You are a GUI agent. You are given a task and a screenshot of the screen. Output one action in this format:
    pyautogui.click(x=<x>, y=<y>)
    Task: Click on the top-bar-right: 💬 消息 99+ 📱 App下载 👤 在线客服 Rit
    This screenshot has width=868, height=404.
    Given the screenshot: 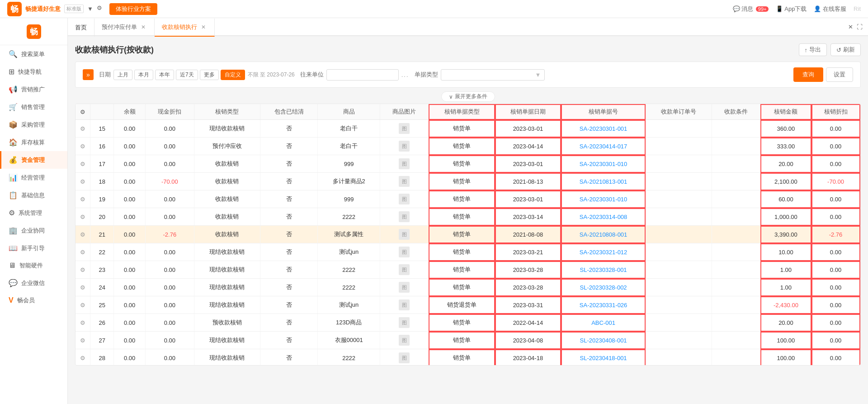 What is the action you would take?
    pyautogui.click(x=797, y=9)
    